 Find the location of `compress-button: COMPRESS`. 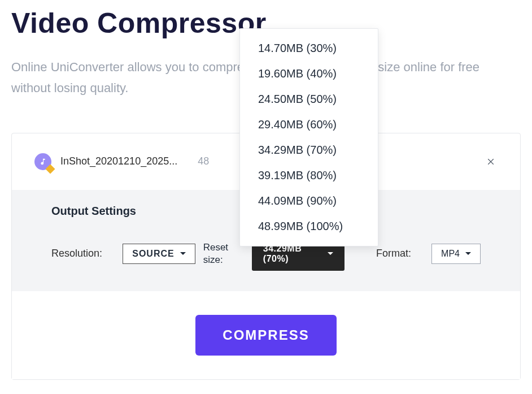

compress-button: COMPRESS is located at coordinates (265, 335).